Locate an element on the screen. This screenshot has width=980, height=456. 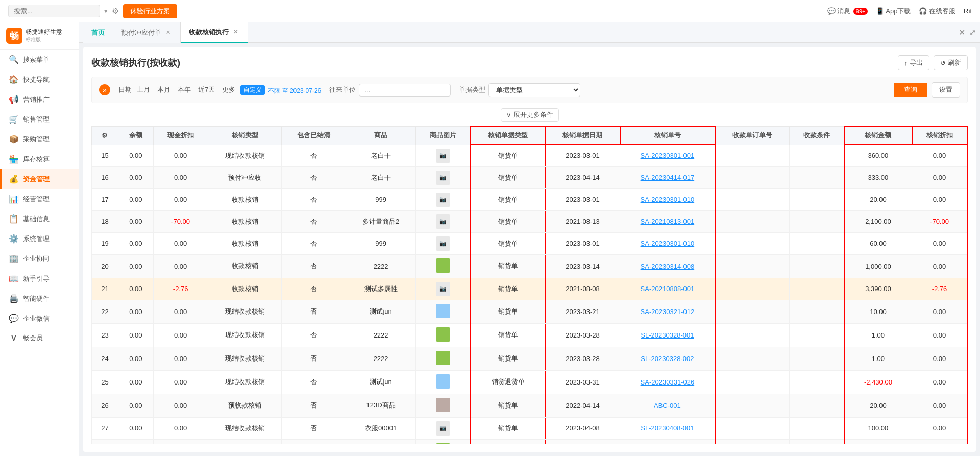
doc-no-link: SA-20230331-026 is located at coordinates (668, 382).